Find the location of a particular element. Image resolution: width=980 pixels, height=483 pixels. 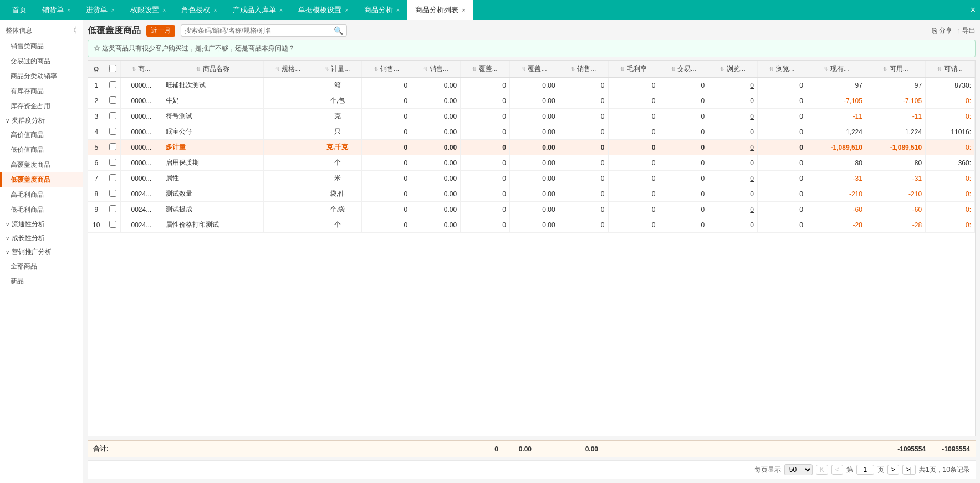

col-code: ⇅ 商... is located at coordinates (141, 69).